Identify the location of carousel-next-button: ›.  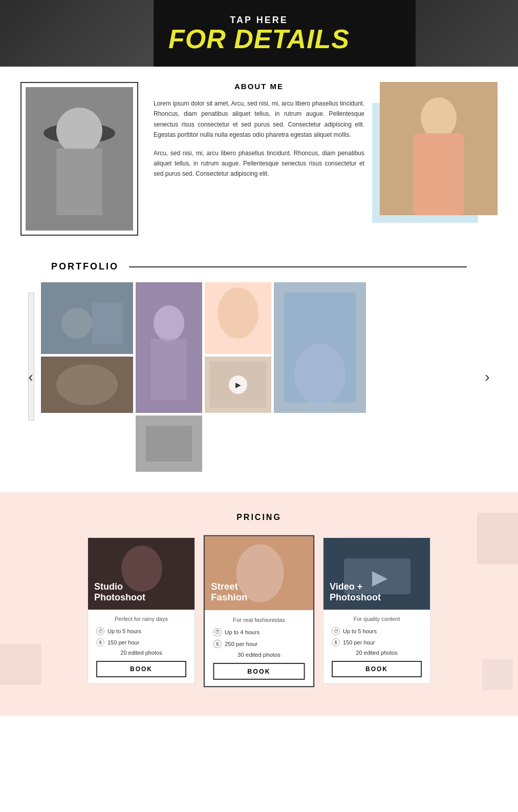
(487, 377).